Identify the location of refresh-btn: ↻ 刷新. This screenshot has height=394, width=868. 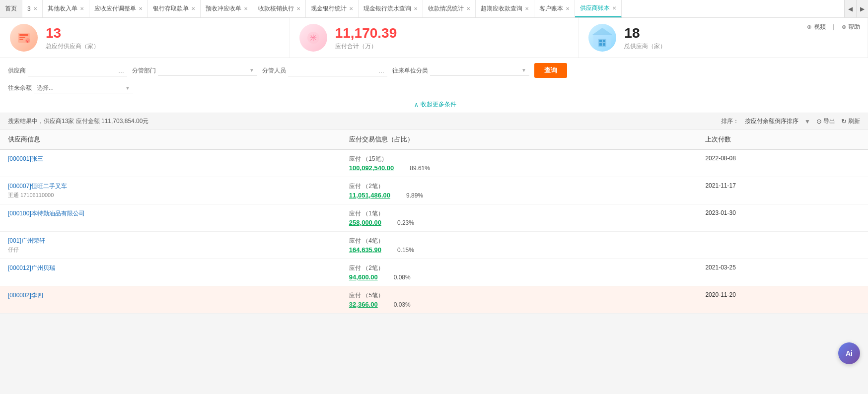
(851, 121).